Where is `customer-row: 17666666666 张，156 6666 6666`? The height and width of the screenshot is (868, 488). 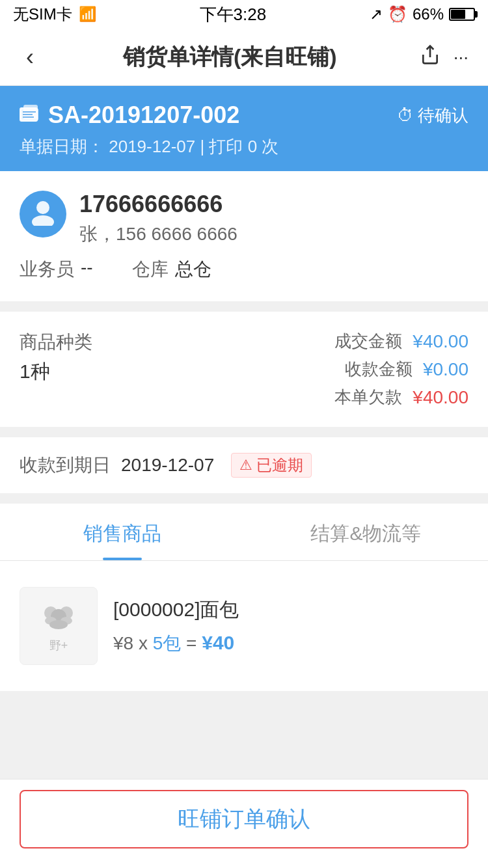
customer-row: 17666666666 张，156 6666 6666 is located at coordinates (244, 219).